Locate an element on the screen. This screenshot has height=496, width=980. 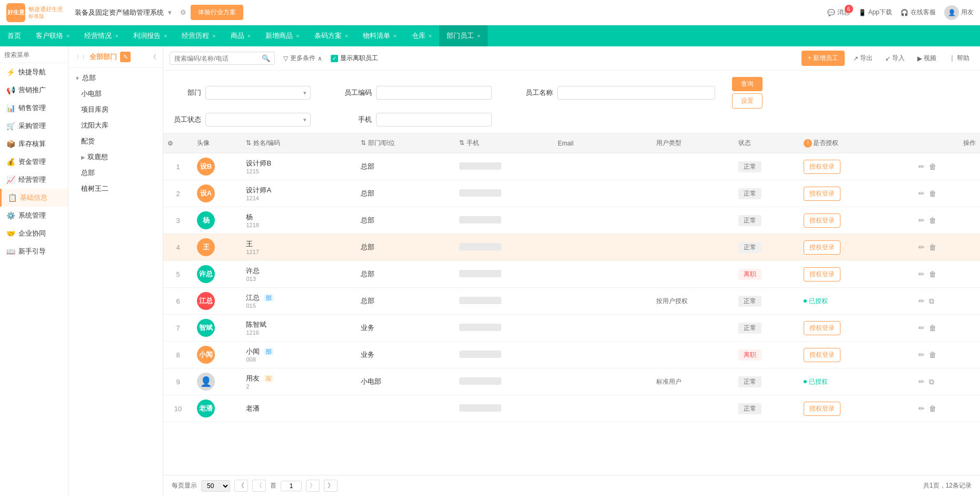
nav-tab-history: 经营历程 × is located at coordinates (199, 36).